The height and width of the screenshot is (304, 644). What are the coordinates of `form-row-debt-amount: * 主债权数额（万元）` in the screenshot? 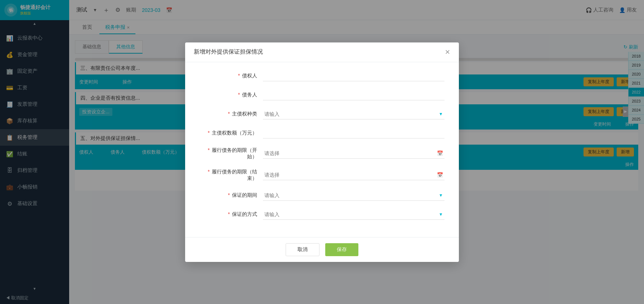 It's located at (322, 133).